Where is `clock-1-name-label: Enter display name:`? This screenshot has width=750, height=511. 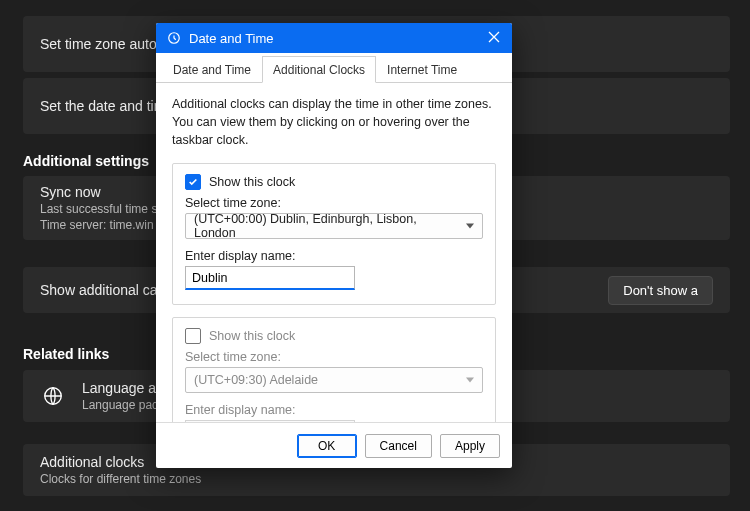 clock-1-name-label: Enter display name: is located at coordinates (334, 256).